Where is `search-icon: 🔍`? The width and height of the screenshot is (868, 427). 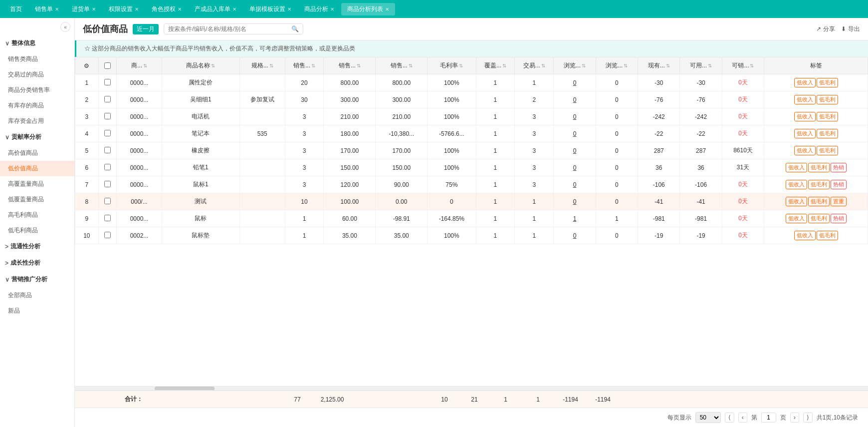
search-icon: 🔍 is located at coordinates (295, 29).